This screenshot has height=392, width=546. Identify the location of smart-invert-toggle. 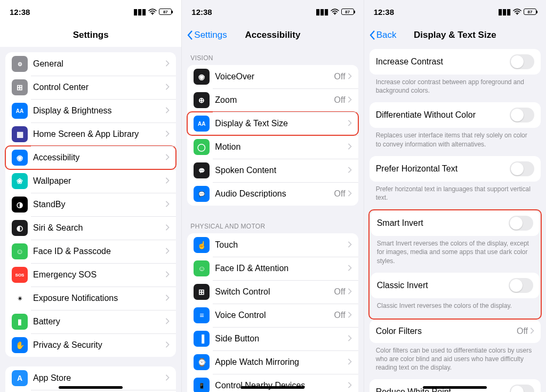
(521, 223).